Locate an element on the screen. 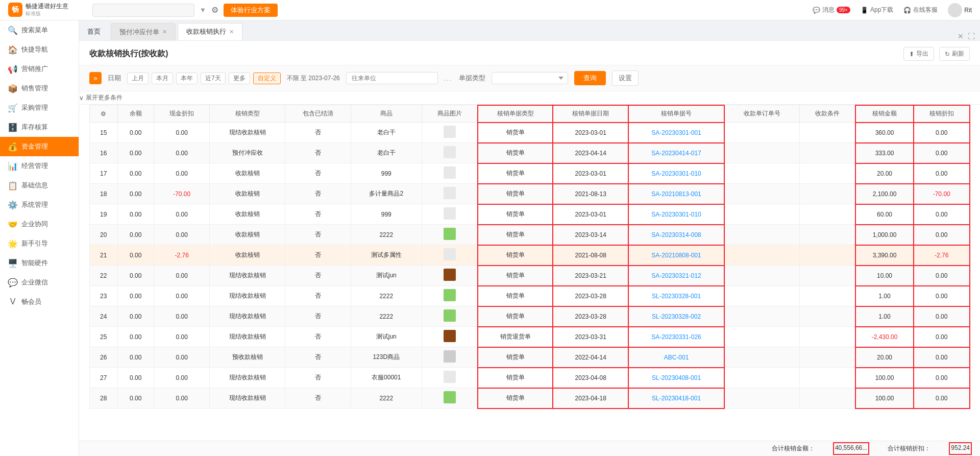 This screenshot has width=980, height=456. cell-cancel-bill-type: 销货单 is located at coordinates (516, 153).